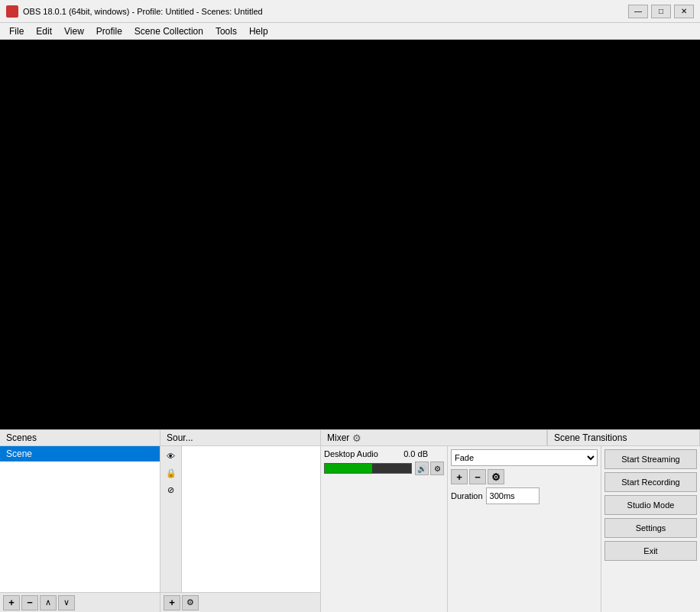 The image size is (700, 612). I want to click on settings-button: Settings, so click(651, 528).